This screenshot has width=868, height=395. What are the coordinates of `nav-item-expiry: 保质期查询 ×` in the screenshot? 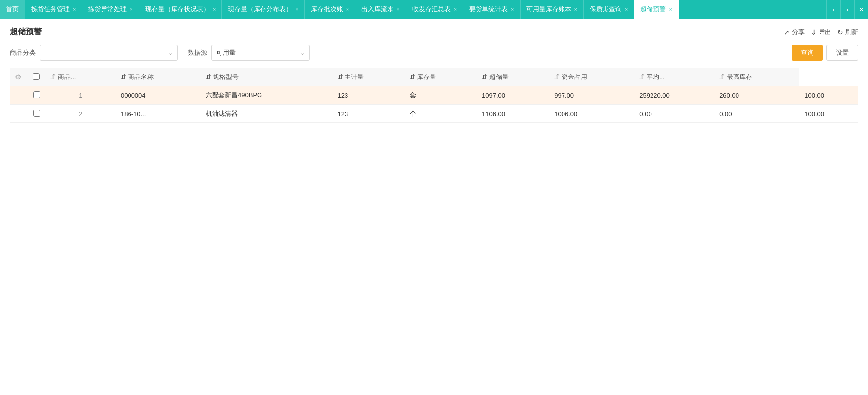 It's located at (609, 9).